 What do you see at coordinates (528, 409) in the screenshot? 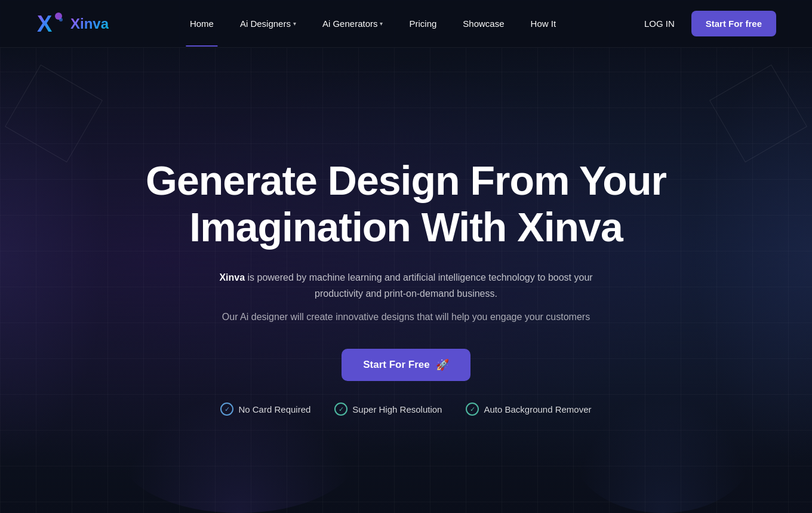
I see `badge-bg-remover: ✓ Auto Background Remover` at bounding box center [528, 409].